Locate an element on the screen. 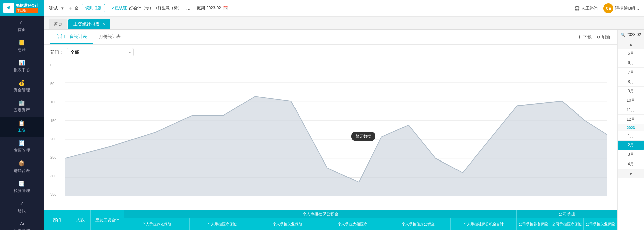  sidebar-item-home: ⌂ 首页 is located at coordinates (22, 26).